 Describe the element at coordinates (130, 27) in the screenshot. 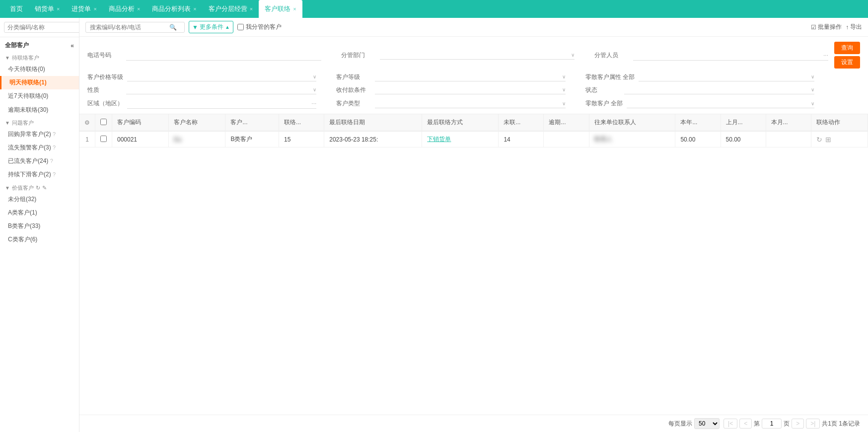

I see `toolbar-search-input` at that location.